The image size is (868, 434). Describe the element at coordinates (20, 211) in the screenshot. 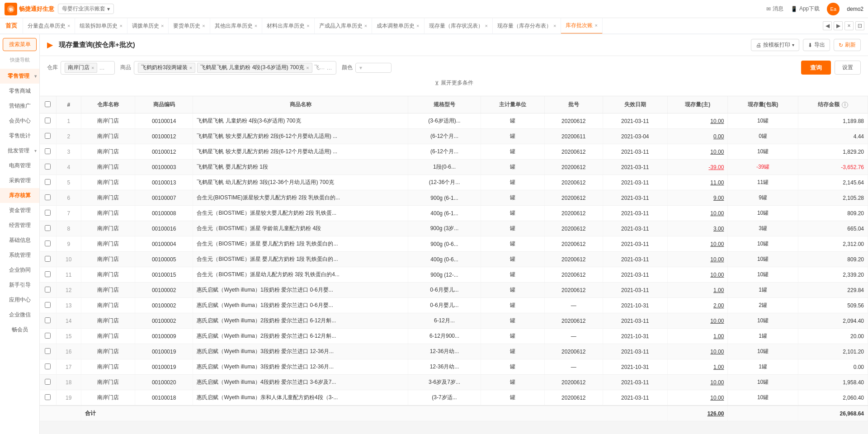

I see `sidebar-item-finance: 资金管理` at that location.